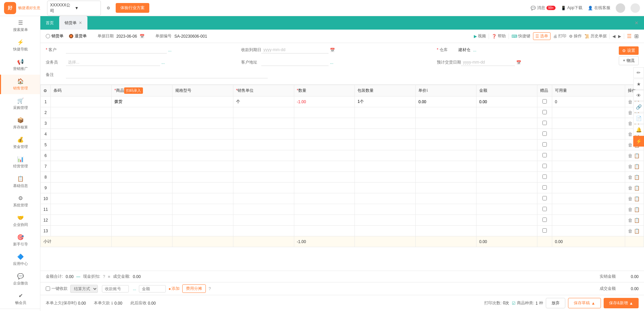 This screenshot has height=311, width=644. Describe the element at coordinates (637, 209) in the screenshot. I see `copy-row-btn-11: 📋` at that location.